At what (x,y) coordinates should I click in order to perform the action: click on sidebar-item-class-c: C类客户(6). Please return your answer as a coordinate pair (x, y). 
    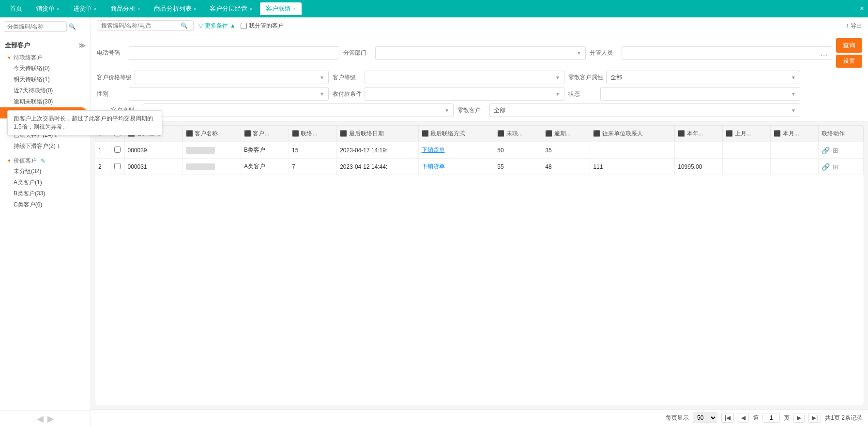
    Looking at the image, I should click on (46, 205).